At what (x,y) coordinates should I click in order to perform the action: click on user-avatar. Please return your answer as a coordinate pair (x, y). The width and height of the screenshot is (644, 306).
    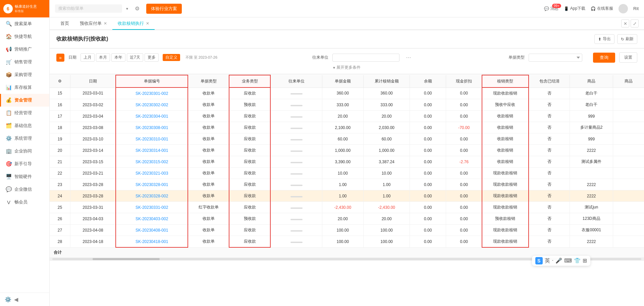
    Looking at the image, I should click on (623, 9).